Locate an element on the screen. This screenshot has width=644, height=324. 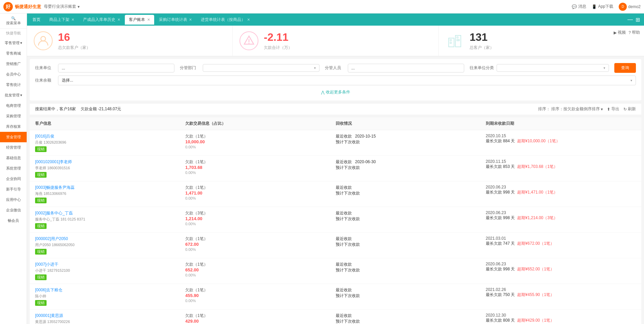
filter-select-balance: 选择... ▾ is located at coordinates (347, 80).